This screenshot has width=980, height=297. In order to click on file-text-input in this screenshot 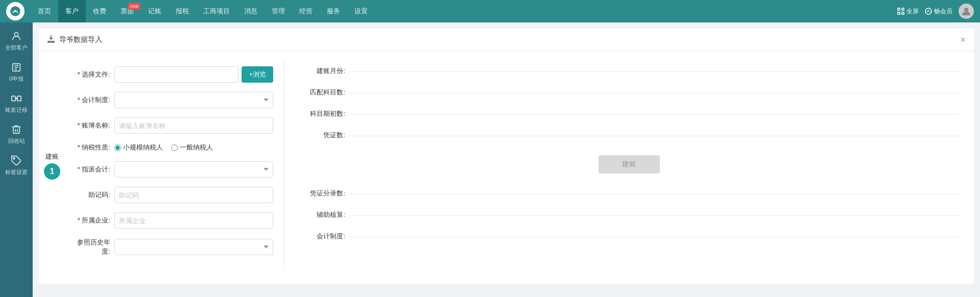, I will do `click(177, 75)`.